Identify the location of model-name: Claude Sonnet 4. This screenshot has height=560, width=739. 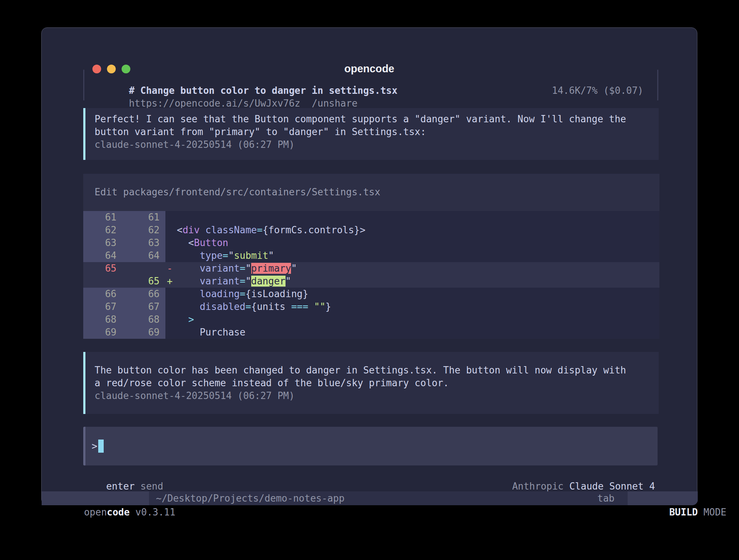
(612, 486).